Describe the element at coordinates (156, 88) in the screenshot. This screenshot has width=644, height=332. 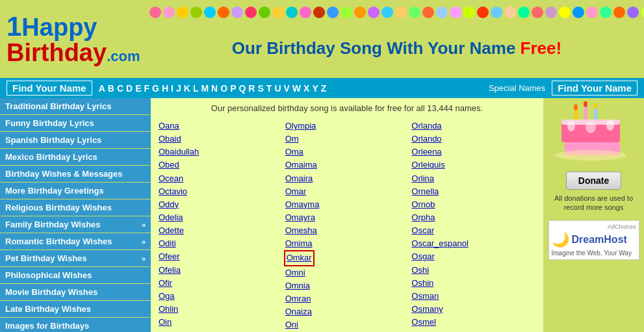
I see `letter-link-g: G` at that location.